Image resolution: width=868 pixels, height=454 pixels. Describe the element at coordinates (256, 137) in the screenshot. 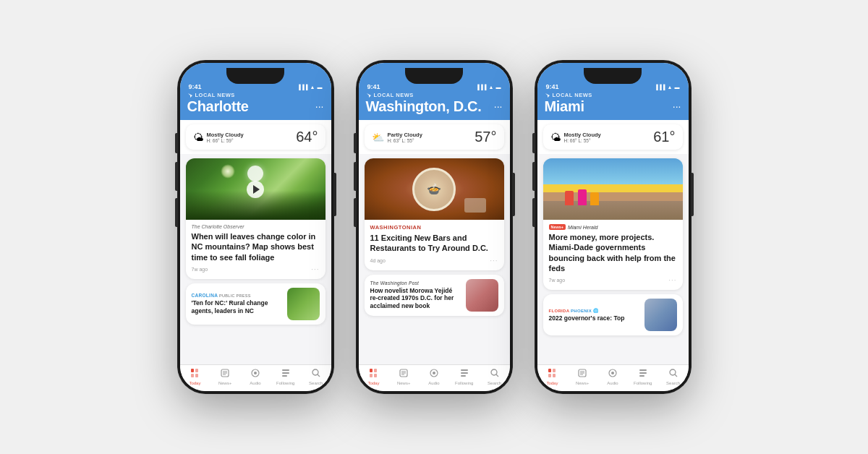

I see `weather-card-1: 🌤 Mostly Cloudy H: 66° L: 59° 64°` at that location.